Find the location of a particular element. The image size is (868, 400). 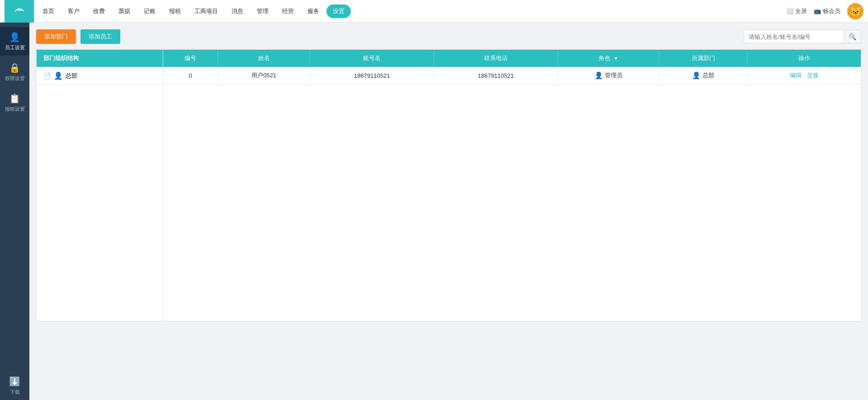

cell-actions: 编辑 交接 is located at coordinates (804, 76).